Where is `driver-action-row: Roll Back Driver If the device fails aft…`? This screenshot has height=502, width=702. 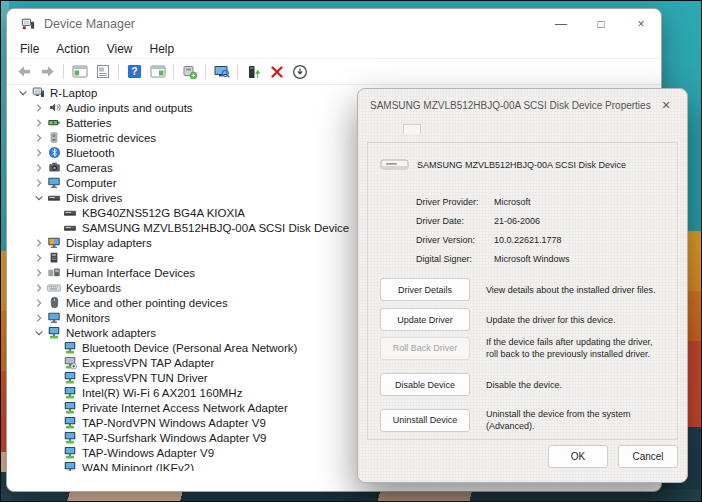 driver-action-row: Roll Back Driver If the device fails aft… is located at coordinates (524, 348).